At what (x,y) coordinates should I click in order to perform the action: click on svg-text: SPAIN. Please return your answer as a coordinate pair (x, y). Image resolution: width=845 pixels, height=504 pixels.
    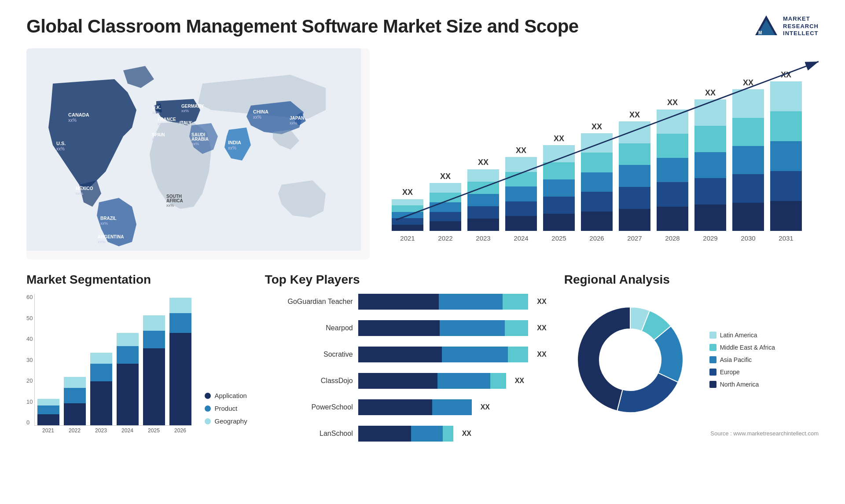
    Looking at the image, I should click on (158, 135).